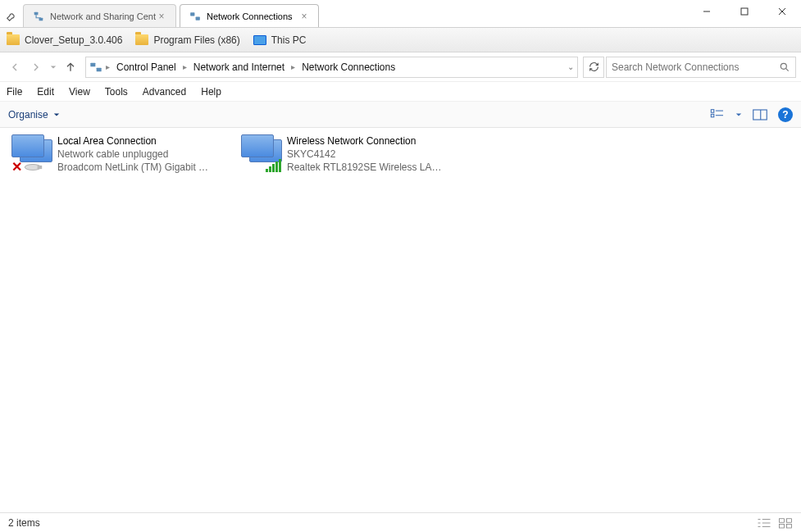 The height and width of the screenshot is (532, 801). What do you see at coordinates (39, 16) in the screenshot?
I see `network-sharing-icon` at bounding box center [39, 16].